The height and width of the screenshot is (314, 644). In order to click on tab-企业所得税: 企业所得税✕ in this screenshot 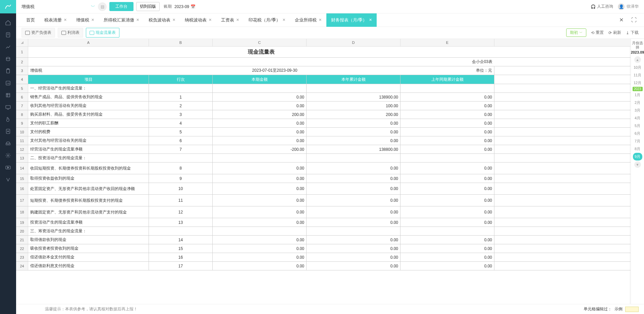, I will do `click(308, 20)`.